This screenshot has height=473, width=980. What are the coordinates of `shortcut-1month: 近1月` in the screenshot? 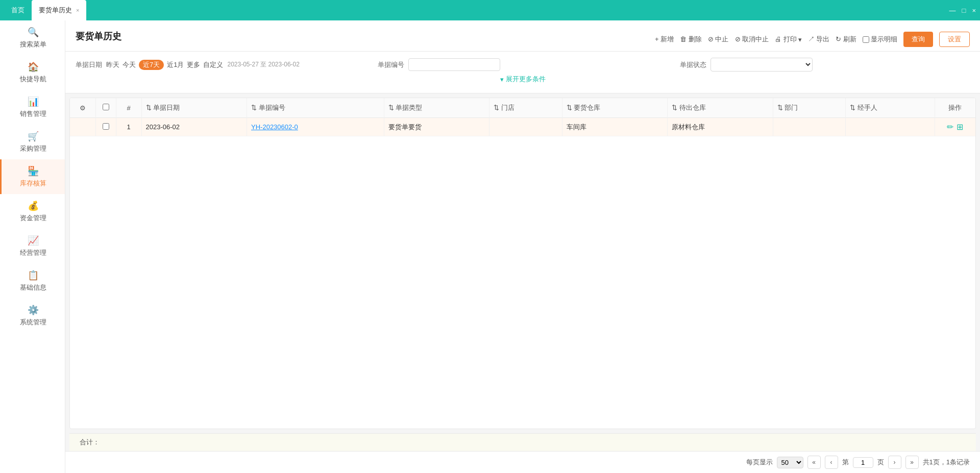 It's located at (176, 65).